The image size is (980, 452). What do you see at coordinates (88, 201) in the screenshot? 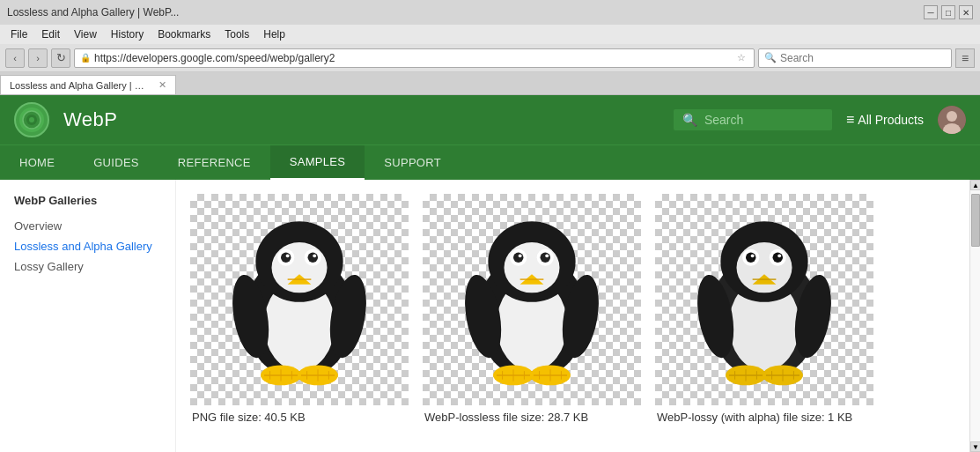
I see `sidebar-section-title: WebP Galleries` at bounding box center [88, 201].